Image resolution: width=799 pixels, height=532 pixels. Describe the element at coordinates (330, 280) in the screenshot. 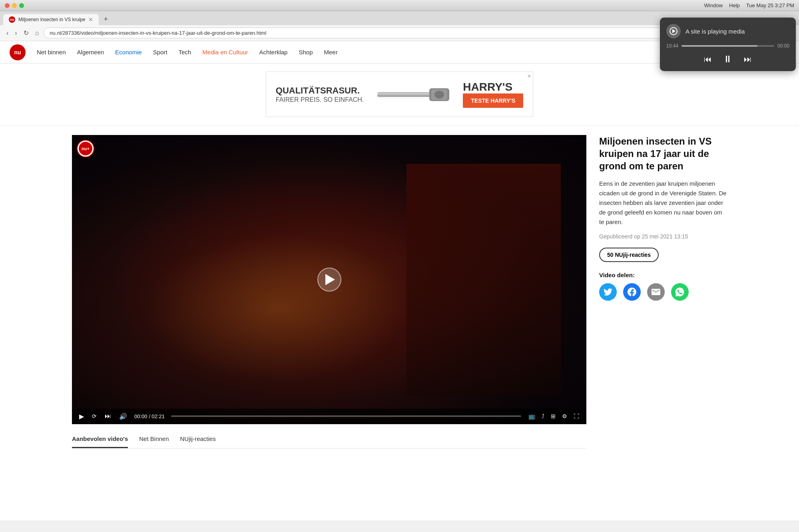

I see `play-triangle-icon` at that location.